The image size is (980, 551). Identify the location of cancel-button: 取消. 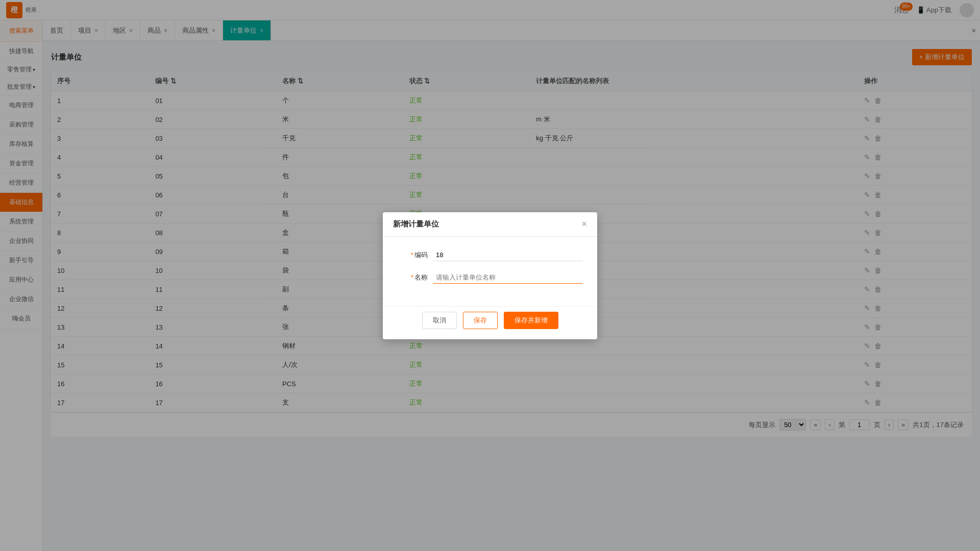
(439, 320).